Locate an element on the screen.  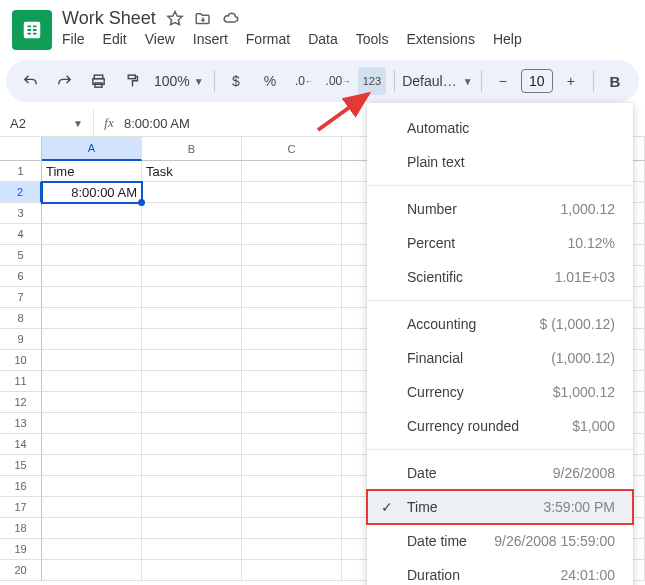
format-date-time: Date time9/26/2008 15:59:00 is located at coordinates (500, 541).